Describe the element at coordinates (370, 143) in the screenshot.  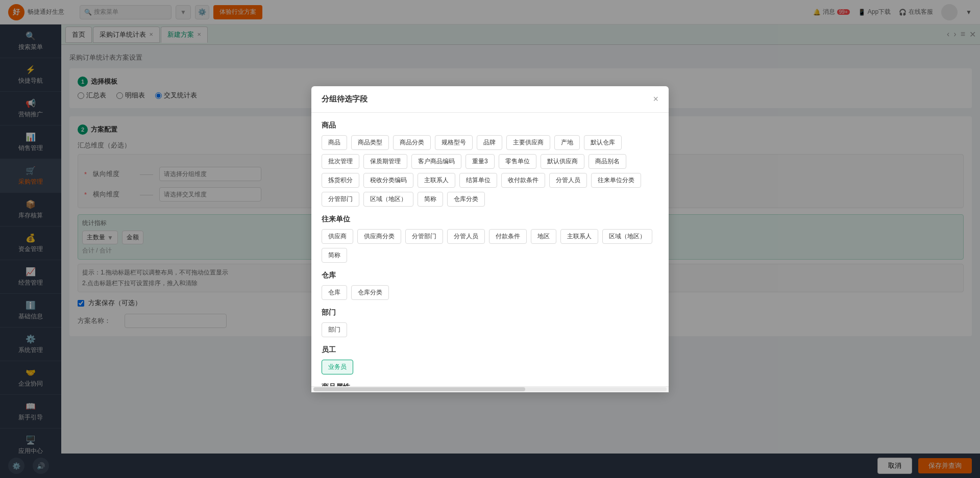
I see `chip-product-type: 商品类型` at that location.